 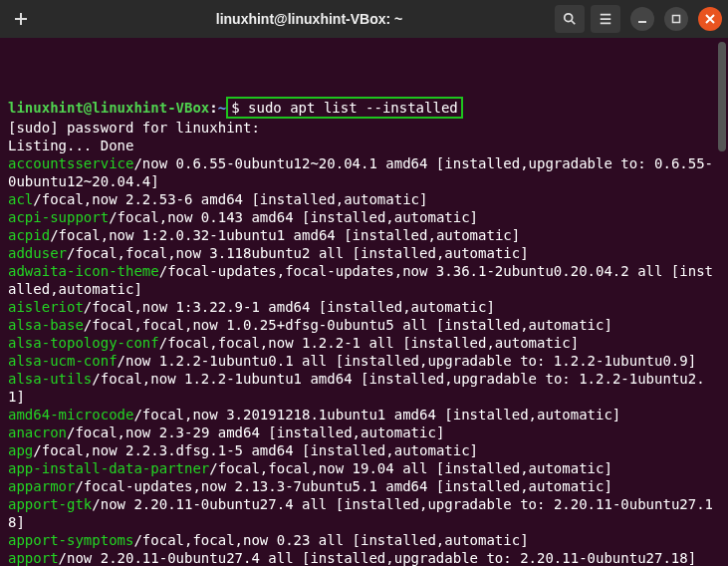 What do you see at coordinates (109, 468) in the screenshot?
I see `package-name: app-install-data-partner` at bounding box center [109, 468].